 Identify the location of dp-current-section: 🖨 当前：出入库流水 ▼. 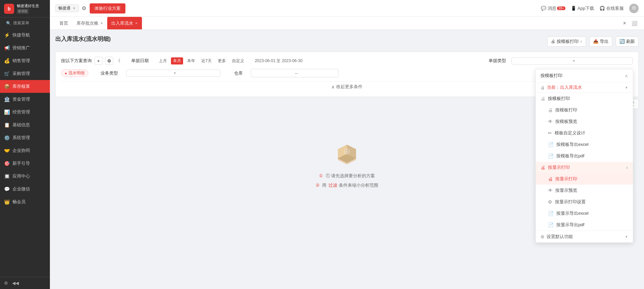
(584, 88).